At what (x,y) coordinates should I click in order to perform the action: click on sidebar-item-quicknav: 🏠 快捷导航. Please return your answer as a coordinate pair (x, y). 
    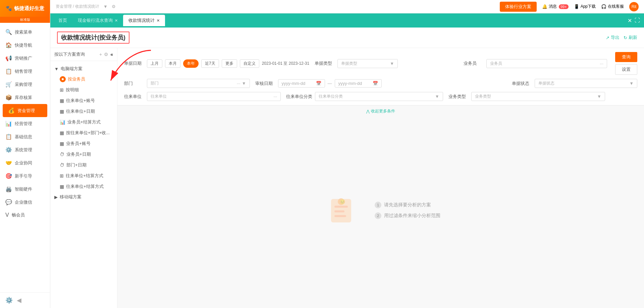
    Looking at the image, I should click on (25, 45).